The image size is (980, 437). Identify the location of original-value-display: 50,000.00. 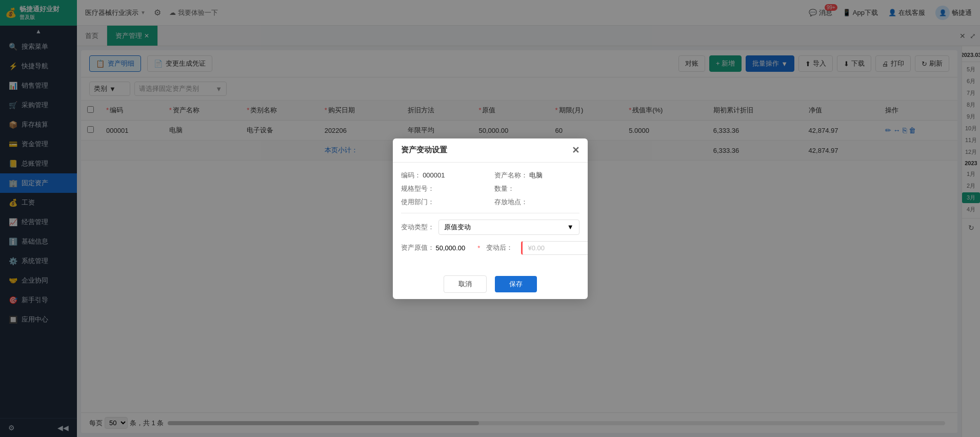
(451, 248).